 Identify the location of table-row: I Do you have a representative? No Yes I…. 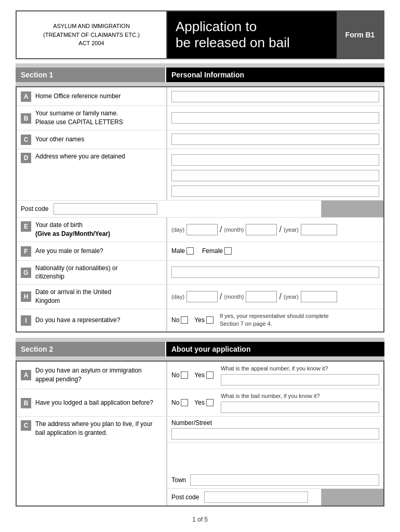
(200, 320).